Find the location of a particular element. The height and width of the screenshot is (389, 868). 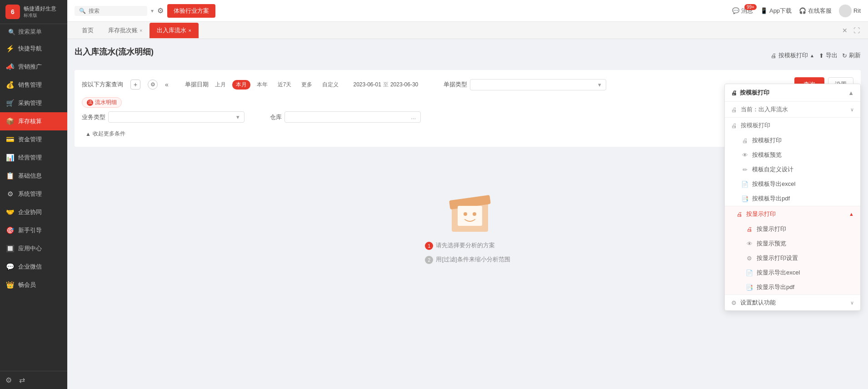

app-download-button: 📱 App下载 is located at coordinates (776, 11).